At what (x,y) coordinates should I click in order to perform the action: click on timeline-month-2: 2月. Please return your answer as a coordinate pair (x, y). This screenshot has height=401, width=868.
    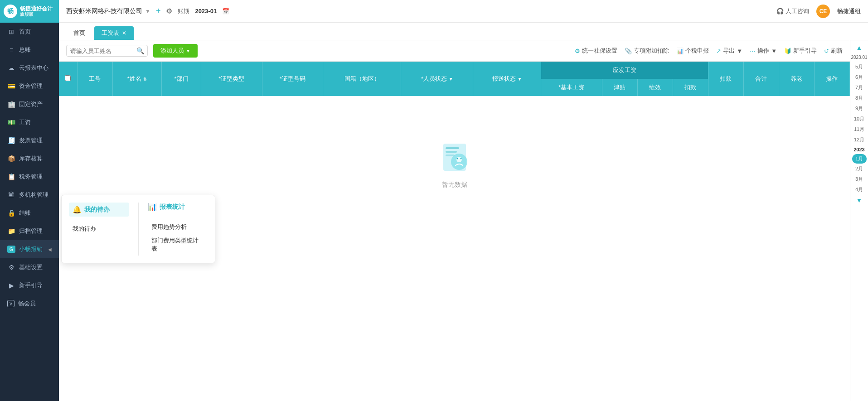
    Looking at the image, I should click on (859, 169).